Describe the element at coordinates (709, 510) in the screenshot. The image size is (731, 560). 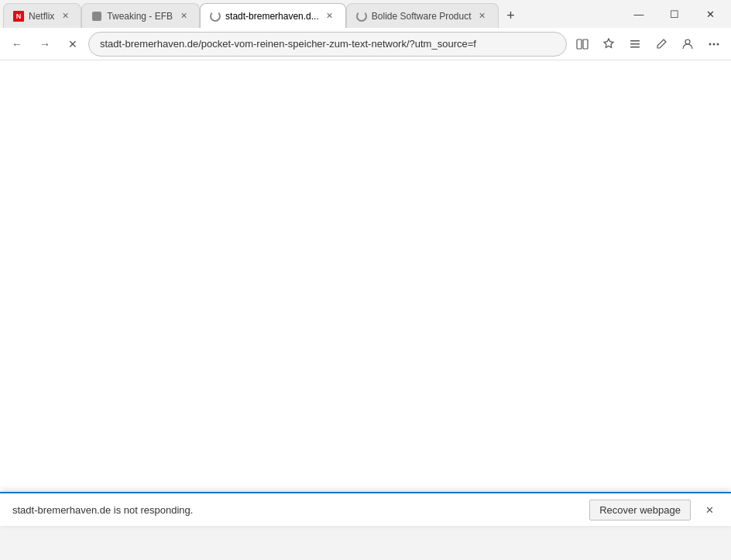
I see `notification-close-button: ✕` at that location.